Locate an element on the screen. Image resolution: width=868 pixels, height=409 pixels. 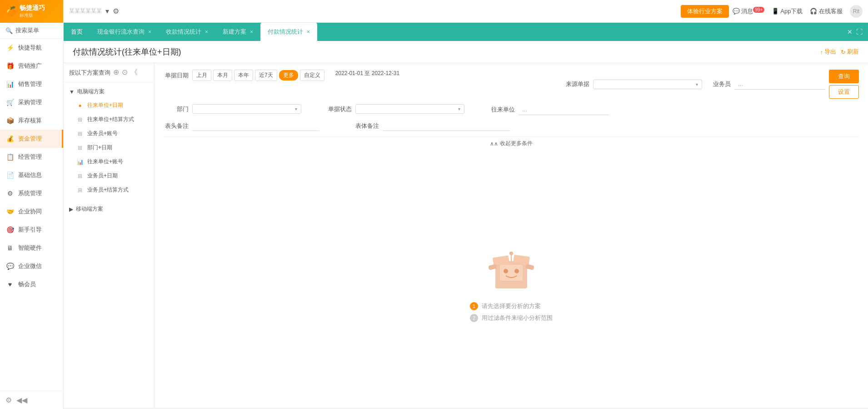
sidebar-item-marketing: 🎁 营销推广 is located at coordinates (32, 66).